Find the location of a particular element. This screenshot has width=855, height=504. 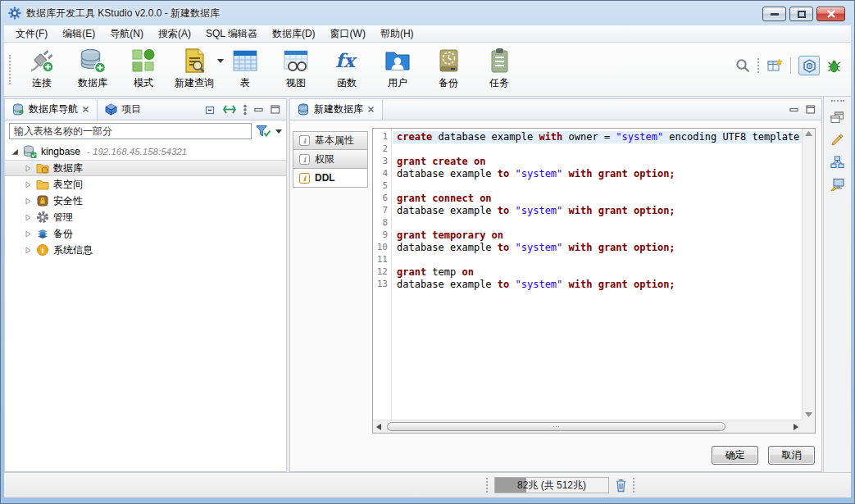

scroll-left-icon is located at coordinates (379, 427).